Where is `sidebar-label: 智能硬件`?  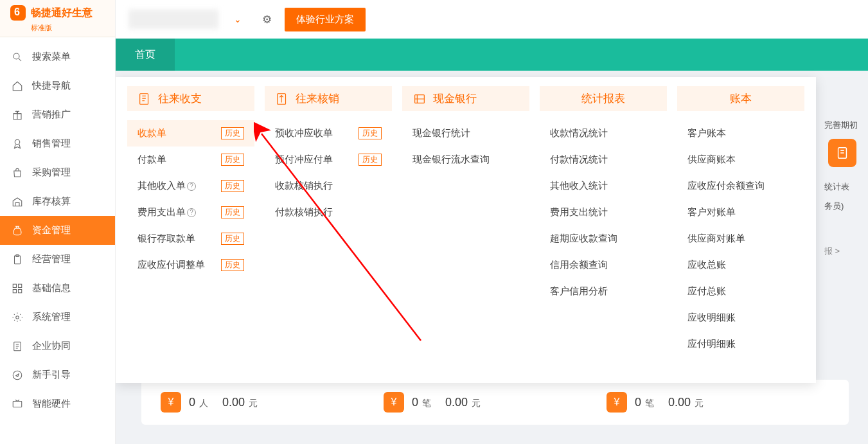 sidebar-label: 智能硬件 is located at coordinates (51, 404).